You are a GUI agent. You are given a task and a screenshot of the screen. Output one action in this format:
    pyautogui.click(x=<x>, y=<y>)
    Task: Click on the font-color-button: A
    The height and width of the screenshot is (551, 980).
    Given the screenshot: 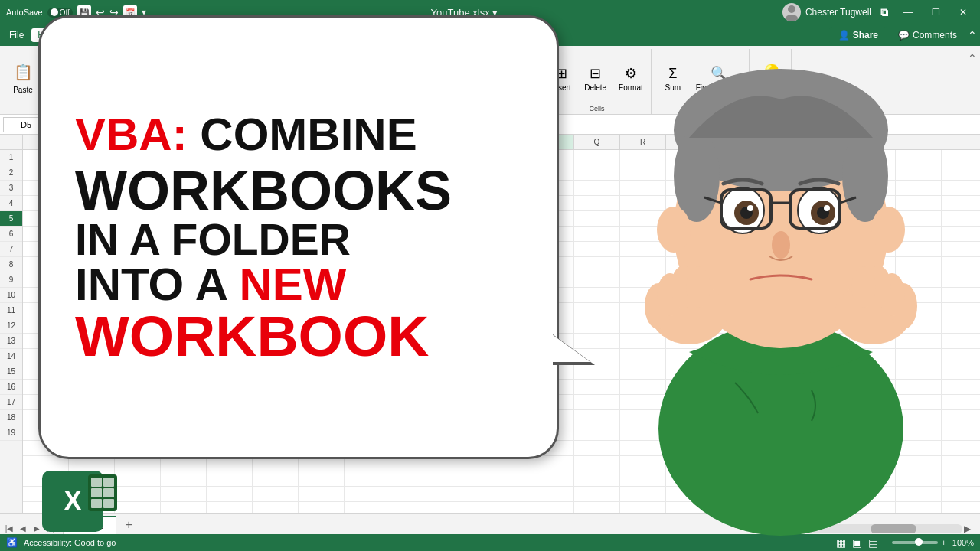 What is the action you would take?
    pyautogui.click(x=214, y=76)
    